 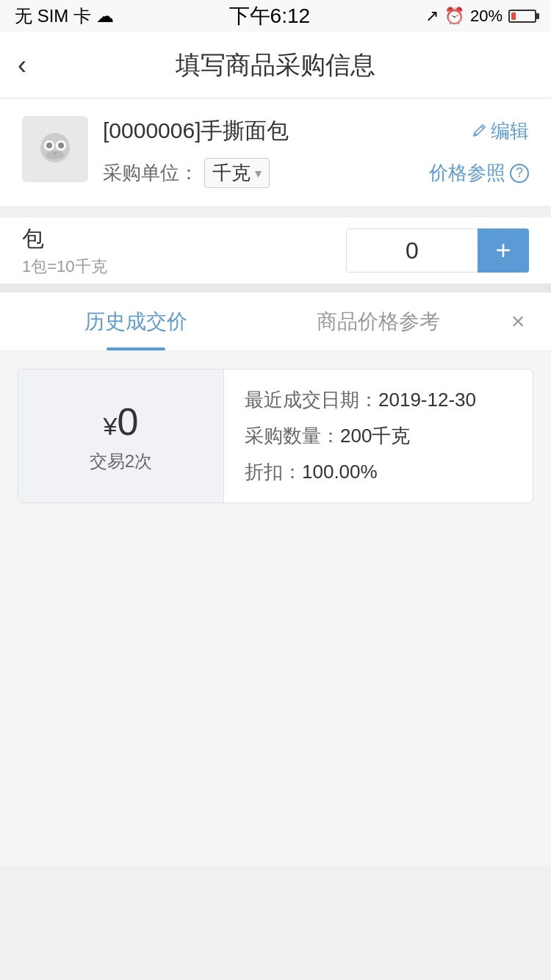 I want to click on unit-label-text: 采购单位：, so click(x=151, y=173).